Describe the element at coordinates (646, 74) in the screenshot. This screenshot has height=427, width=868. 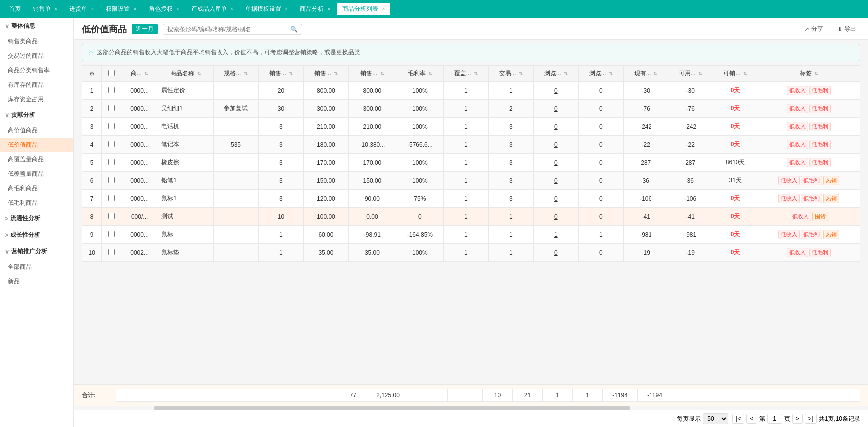
I see `th-current: 现有... ⇅` at that location.